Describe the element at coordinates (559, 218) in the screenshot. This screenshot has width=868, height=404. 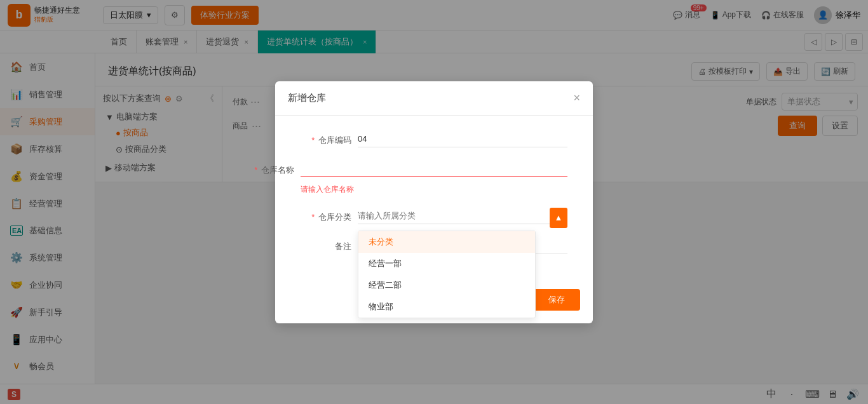
I see `dropdown-toggle-button: ▲` at that location.